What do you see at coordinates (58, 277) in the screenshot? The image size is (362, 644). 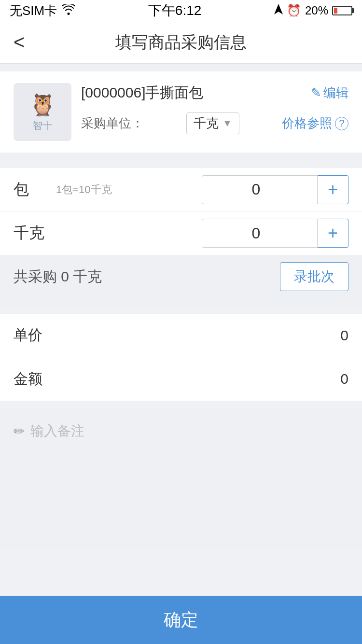 I see `summary-text: 共采购 0 千克` at bounding box center [58, 277].